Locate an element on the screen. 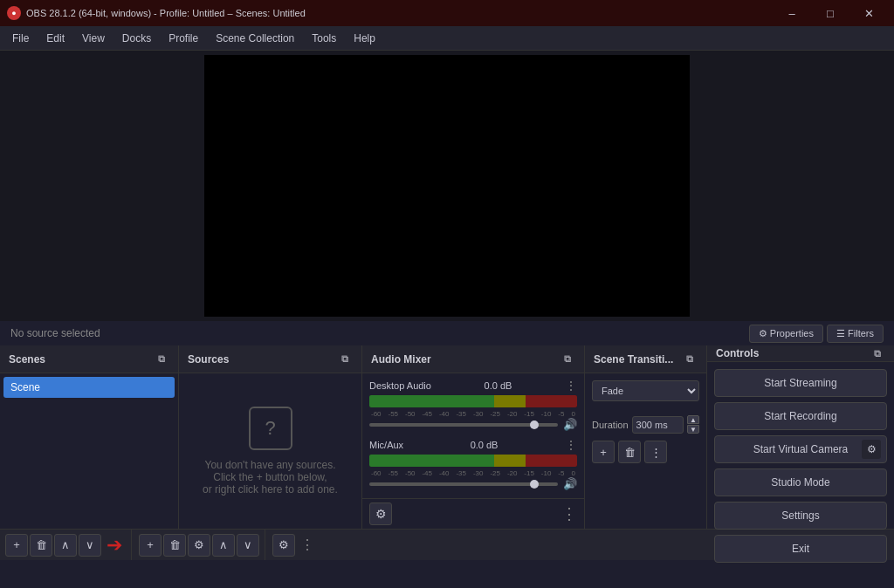  sources-add-button: + is located at coordinates (150, 545).